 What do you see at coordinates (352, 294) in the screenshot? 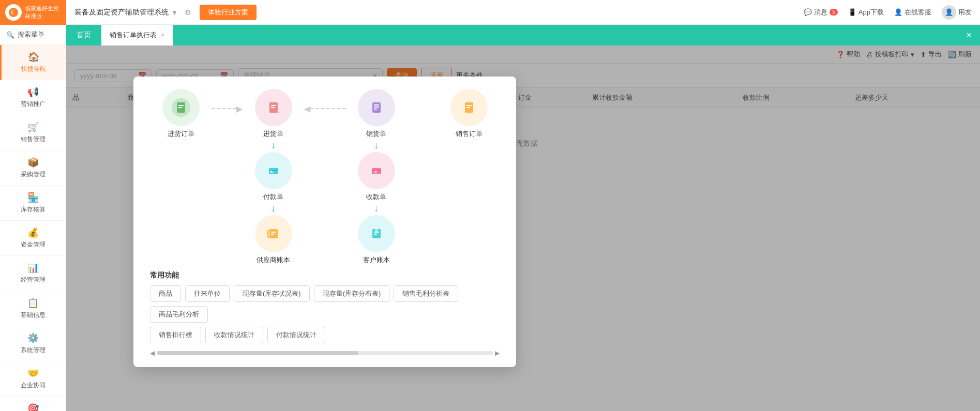
I see `common-btn-stock-dist: 现存量(库存分布表)` at bounding box center [352, 294].